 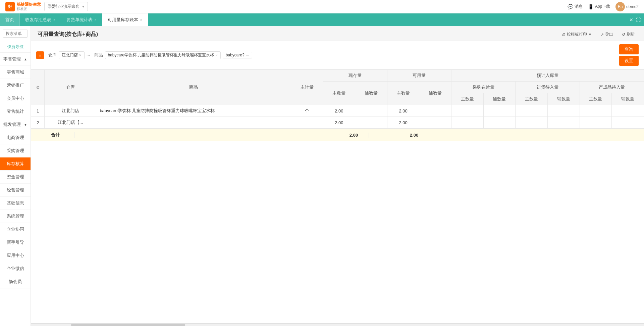 What do you see at coordinates (631, 20) in the screenshot?
I see `close-all-tabs-icon: ✕` at bounding box center [631, 20].